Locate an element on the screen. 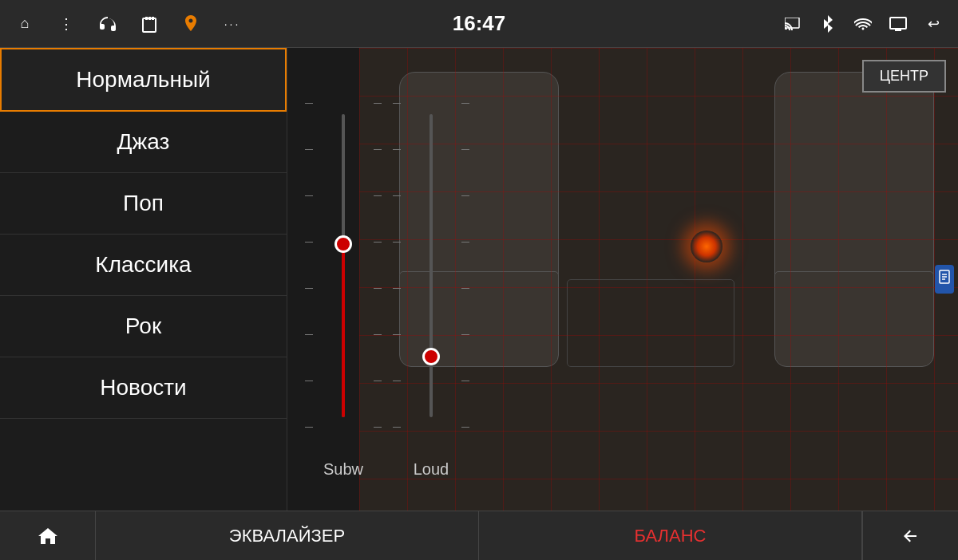 The width and height of the screenshot is (958, 560). home-nav-button: ⌂ is located at coordinates (25, 24).